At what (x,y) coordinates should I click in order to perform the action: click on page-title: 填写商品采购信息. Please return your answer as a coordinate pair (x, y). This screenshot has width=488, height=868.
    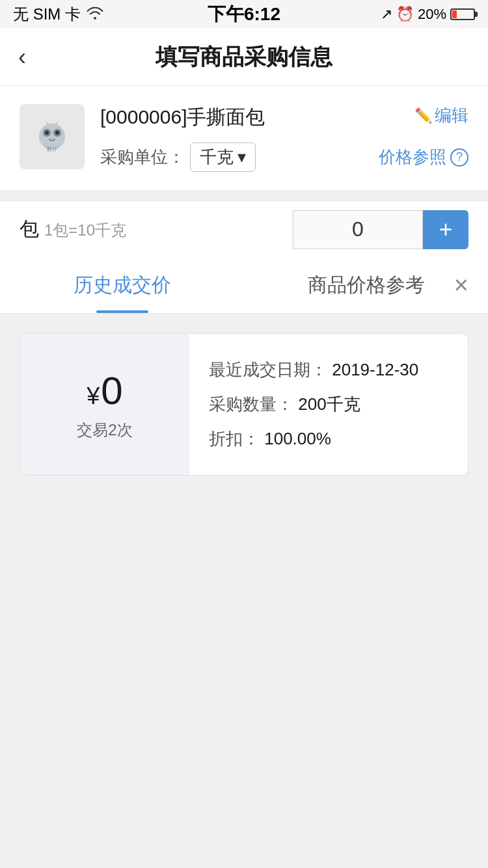
    Looking at the image, I should click on (244, 57).